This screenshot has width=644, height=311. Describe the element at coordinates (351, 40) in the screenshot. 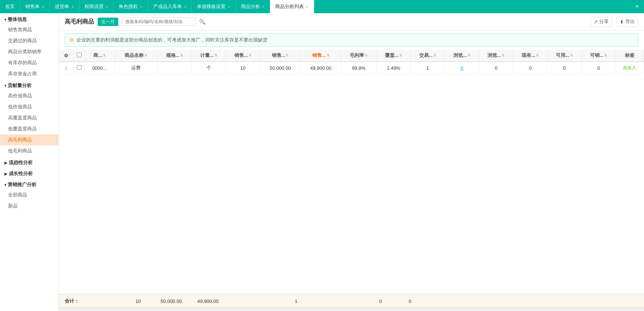

I see `info-banner: ⚙ 企业的主要的利润都是这部分商品创造的，可考虑加大推广，同时关注库存是不要出现…` at that location.